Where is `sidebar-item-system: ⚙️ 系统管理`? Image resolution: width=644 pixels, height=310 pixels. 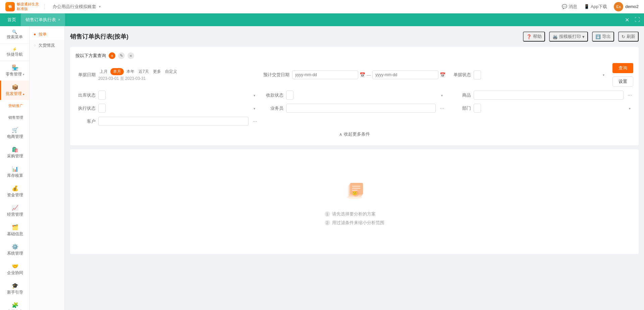
sidebar-item-system: ⚙️ 系统管理 is located at coordinates (15, 250).